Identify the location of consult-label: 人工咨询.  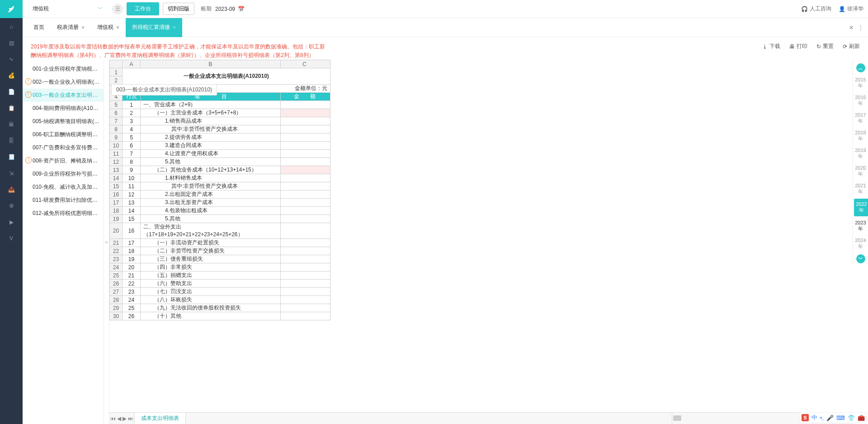
(821, 9).